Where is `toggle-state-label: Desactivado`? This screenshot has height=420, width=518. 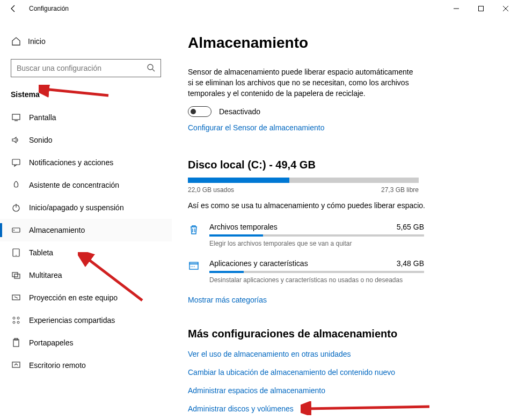
toggle-state-label: Desactivado is located at coordinates (239, 112).